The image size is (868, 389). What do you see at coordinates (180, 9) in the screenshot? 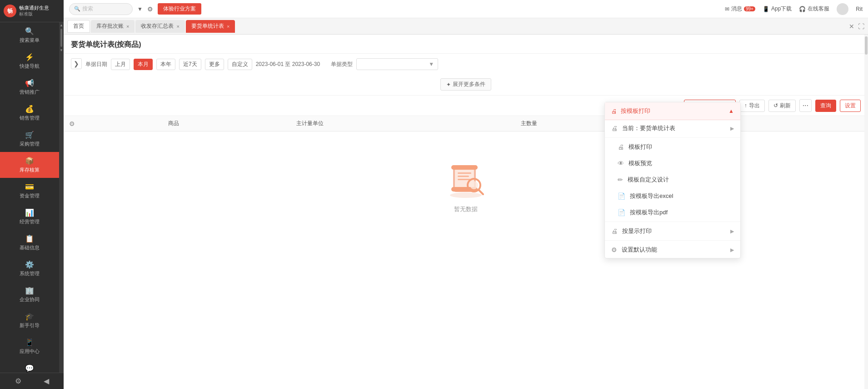
I see `trial-button: 体验行业方案` at bounding box center [180, 9].